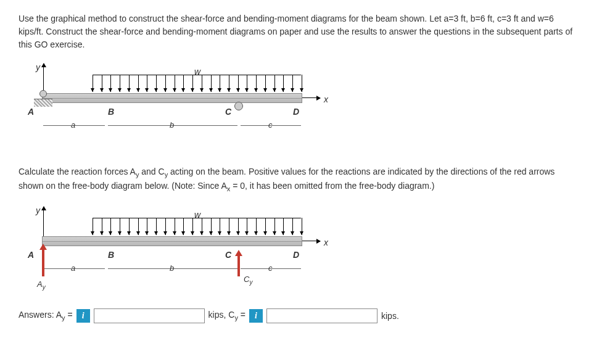 The image size is (594, 364). Describe the element at coordinates (170, 105) in the screenshot. I see `beam-diagram: y x w A B C D a b c` at that location.